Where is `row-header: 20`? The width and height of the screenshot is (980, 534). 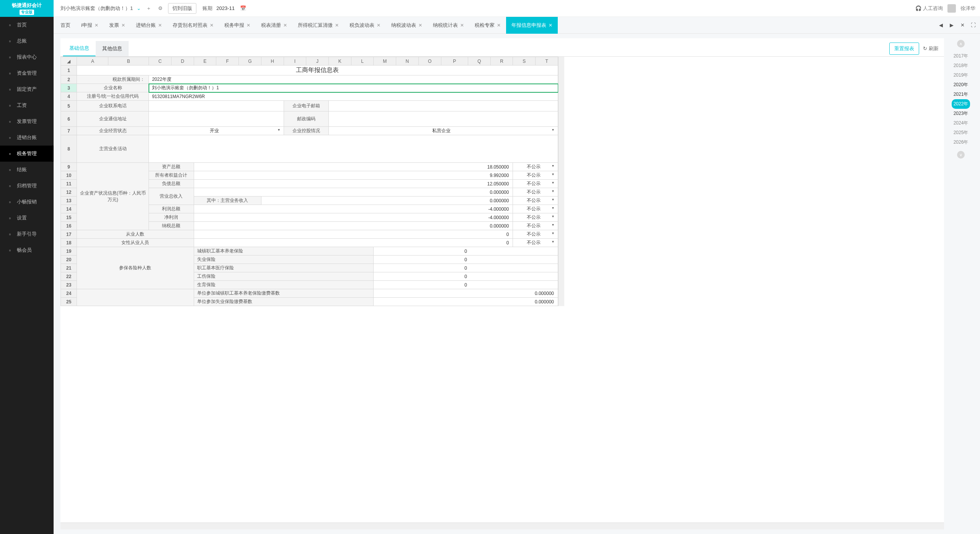
row-header: 20 is located at coordinates (69, 260).